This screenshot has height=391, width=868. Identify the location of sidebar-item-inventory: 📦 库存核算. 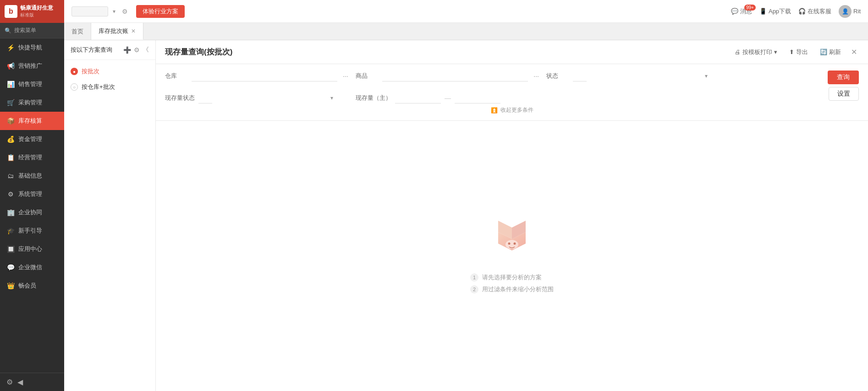
(32, 121).